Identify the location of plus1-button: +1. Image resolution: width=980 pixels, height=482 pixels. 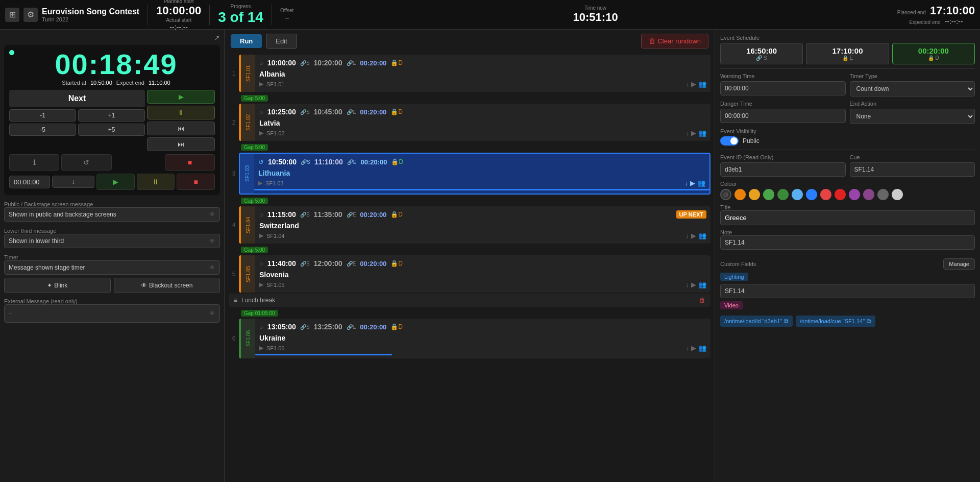
(111, 115).